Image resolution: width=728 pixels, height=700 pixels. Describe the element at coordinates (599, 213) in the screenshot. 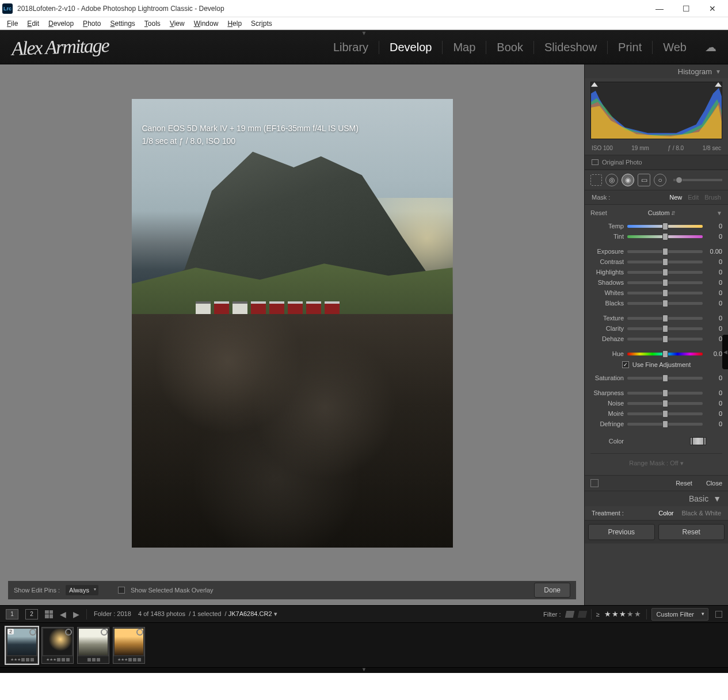

I see `effect-reset-label: Reset` at that location.